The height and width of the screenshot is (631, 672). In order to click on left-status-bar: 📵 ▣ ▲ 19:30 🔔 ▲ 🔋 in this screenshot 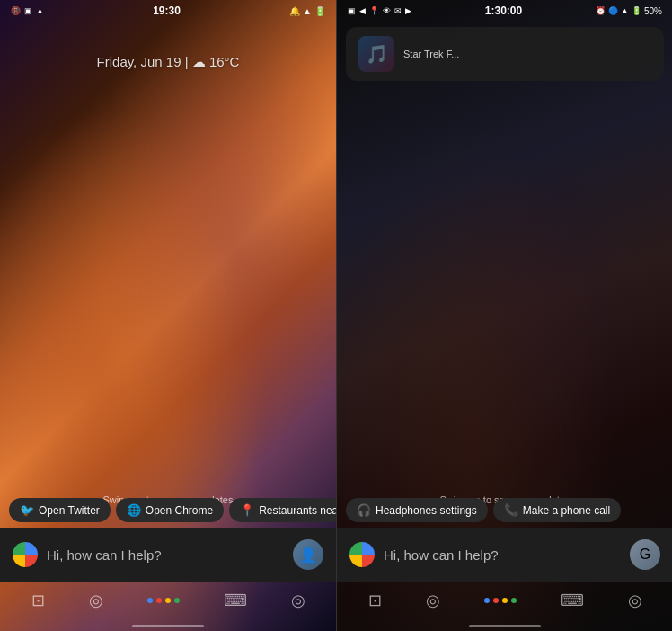, I will do `click(168, 11)`.